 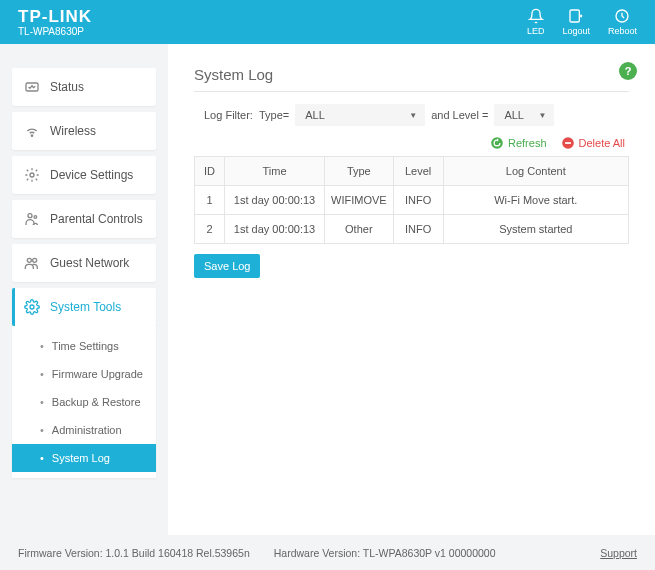 I want to click on sidebar-label: Status, so click(x=67, y=87).